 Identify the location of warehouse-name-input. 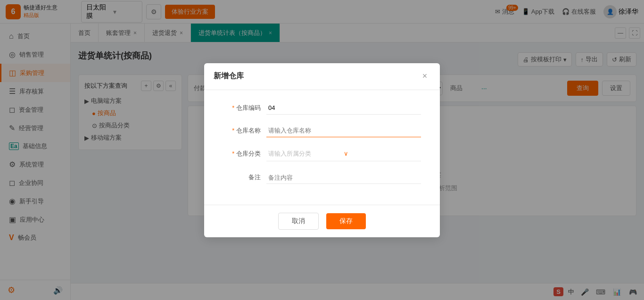
(344, 131).